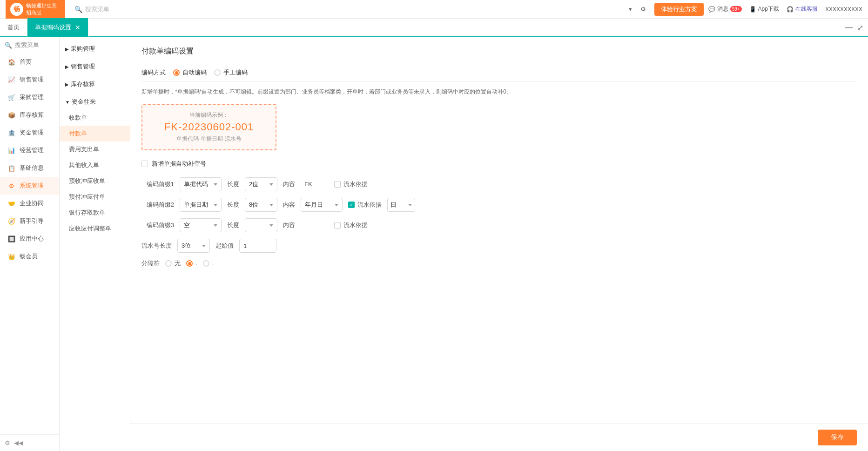  What do you see at coordinates (315, 184) in the screenshot?
I see `content-value-1: FK` at bounding box center [315, 184].